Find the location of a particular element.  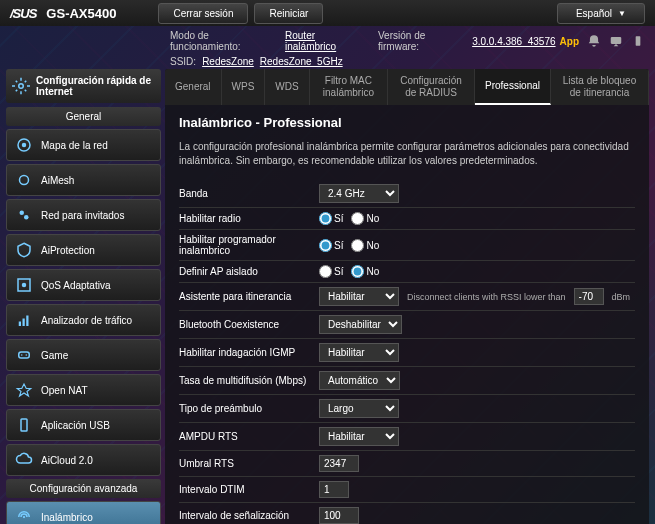

rssi-input is located at coordinates (589, 296).